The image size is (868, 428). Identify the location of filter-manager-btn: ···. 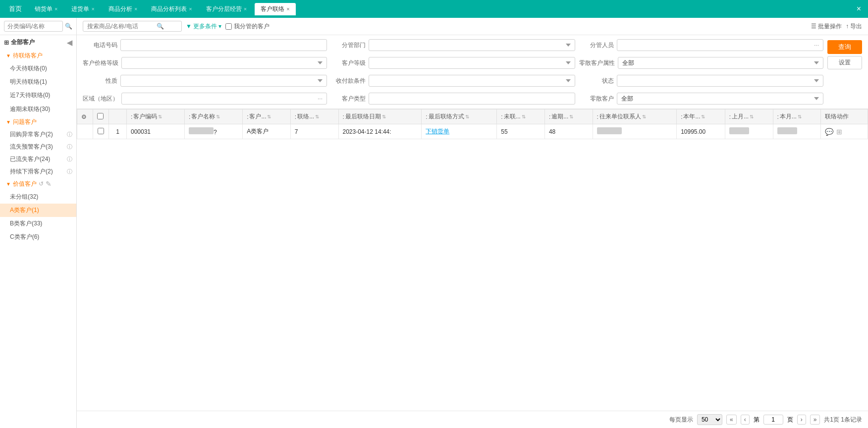
(720, 45).